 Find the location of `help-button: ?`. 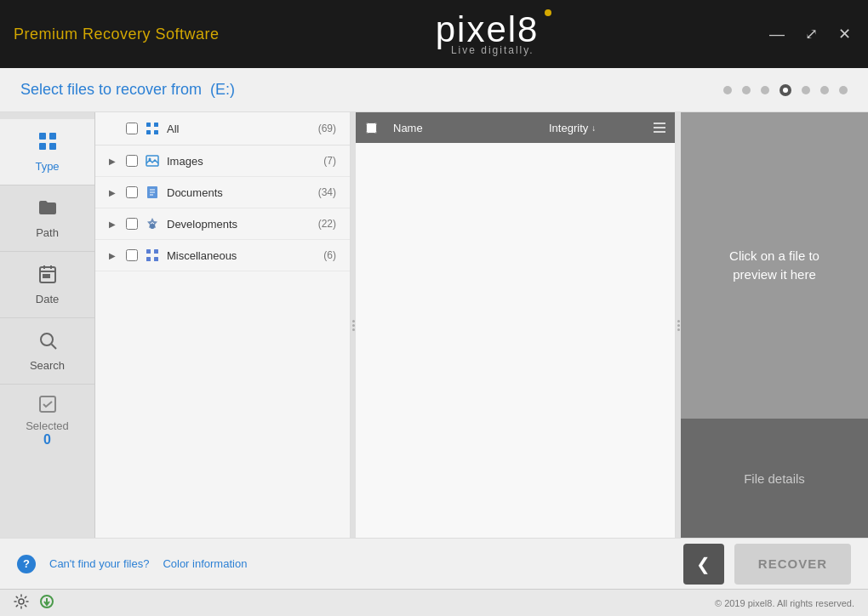

help-button: ? is located at coordinates (26, 564).